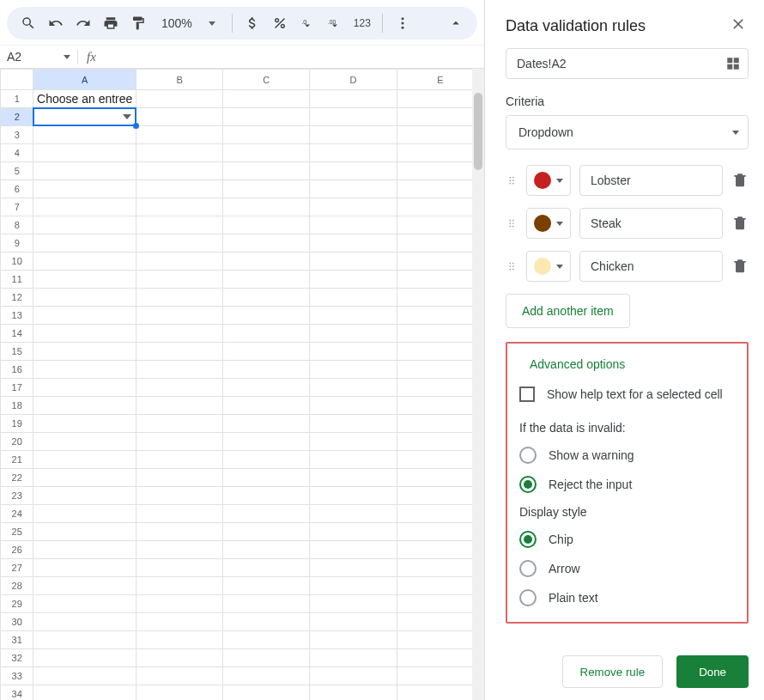 The height and width of the screenshot is (700, 764). I want to click on row-header: 9, so click(17, 244).